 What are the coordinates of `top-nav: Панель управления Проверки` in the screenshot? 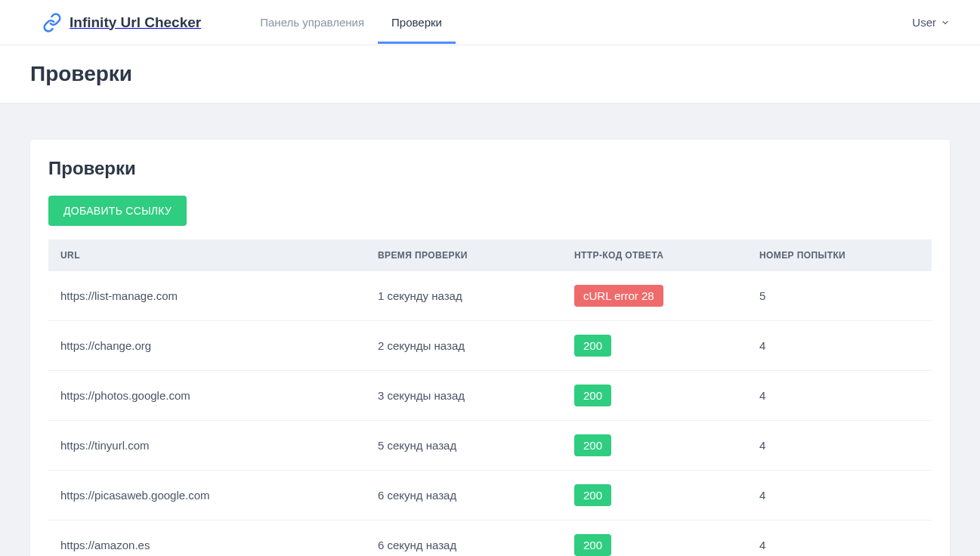 It's located at (351, 23).